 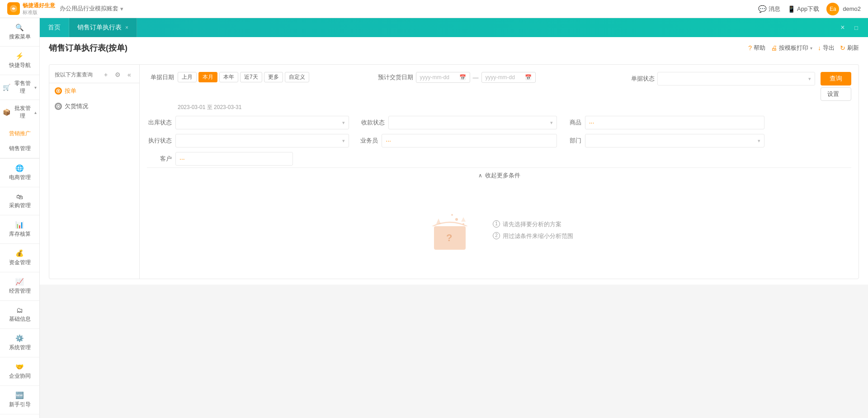 What do you see at coordinates (762, 9) in the screenshot?
I see `message-icon: 💬` at bounding box center [762, 9].